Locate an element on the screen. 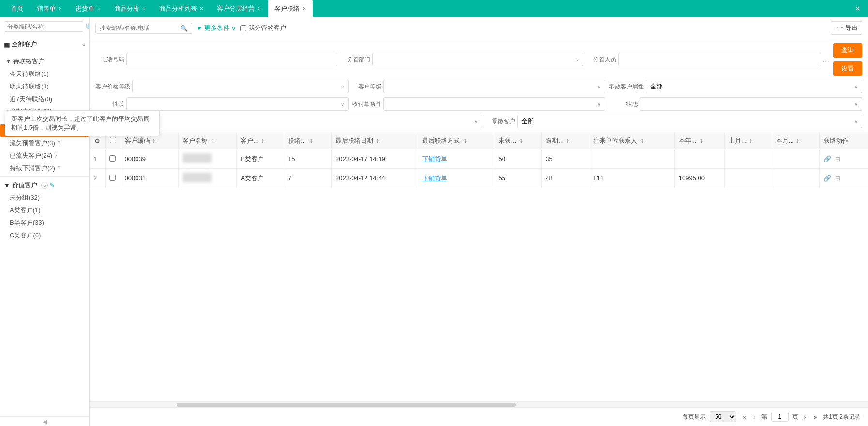 This screenshot has height=426, width=868. td-unlinked-2: 55 is located at coordinates (518, 178).